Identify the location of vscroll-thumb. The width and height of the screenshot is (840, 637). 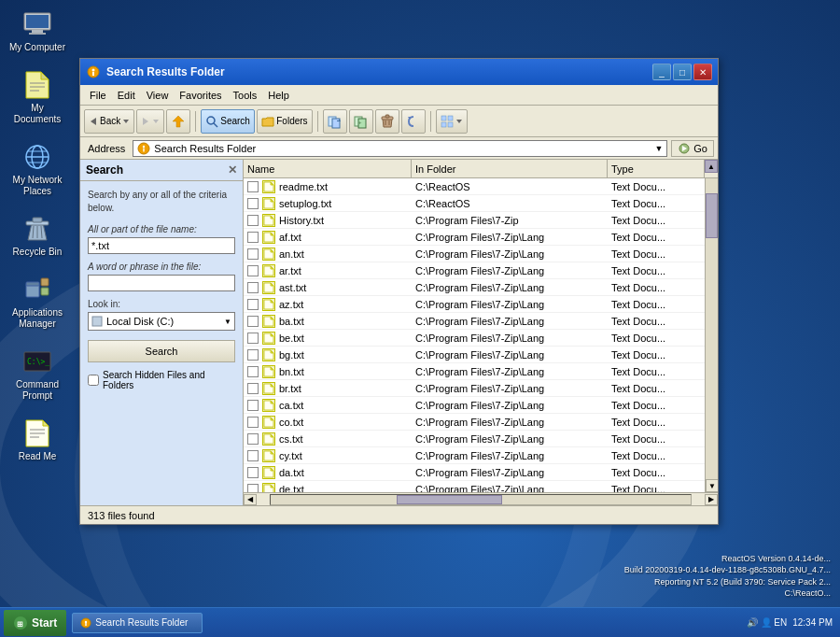
(711, 216).